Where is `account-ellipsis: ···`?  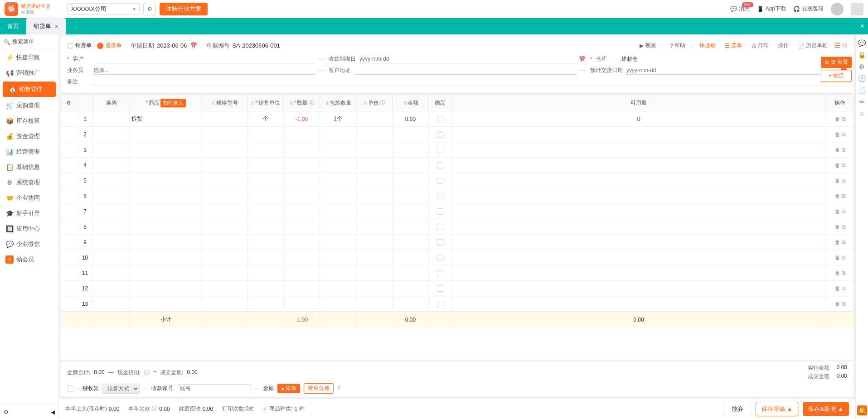
account-ellipsis: ··· is located at coordinates (257, 389).